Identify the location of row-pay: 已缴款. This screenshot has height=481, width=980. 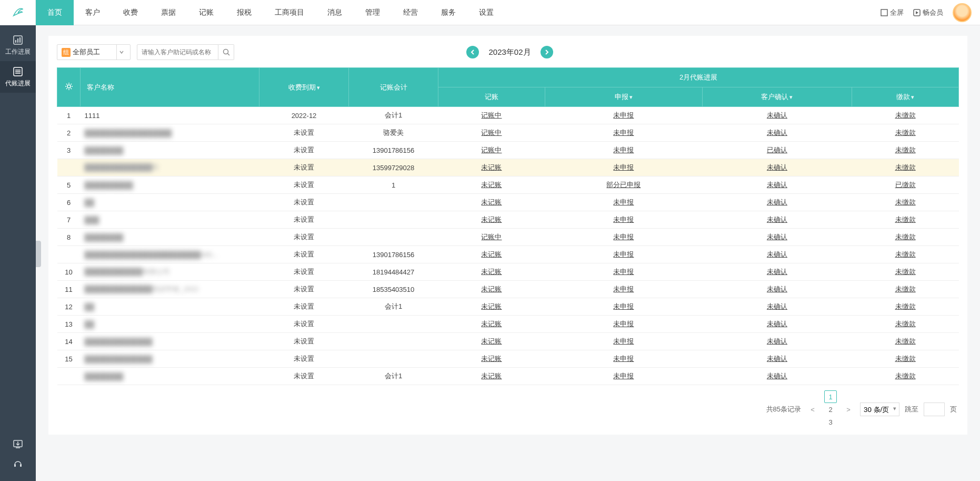
(905, 185).